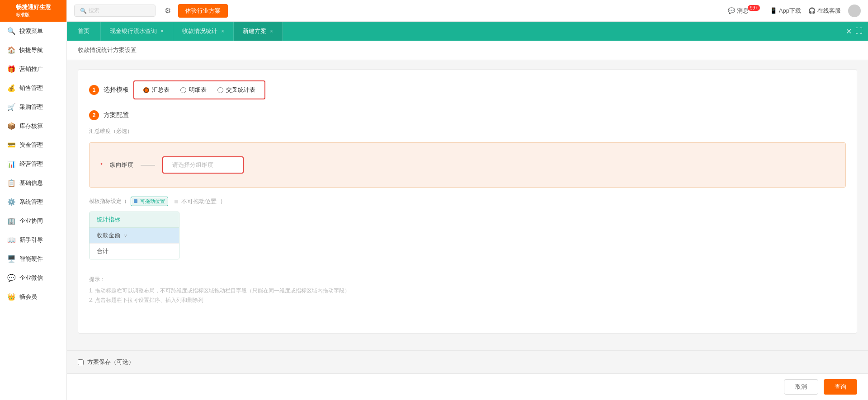  I want to click on close-window-button: ✕, so click(849, 32).